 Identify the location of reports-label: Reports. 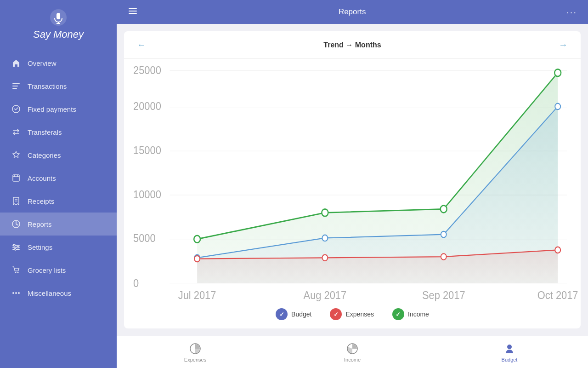
(40, 224).